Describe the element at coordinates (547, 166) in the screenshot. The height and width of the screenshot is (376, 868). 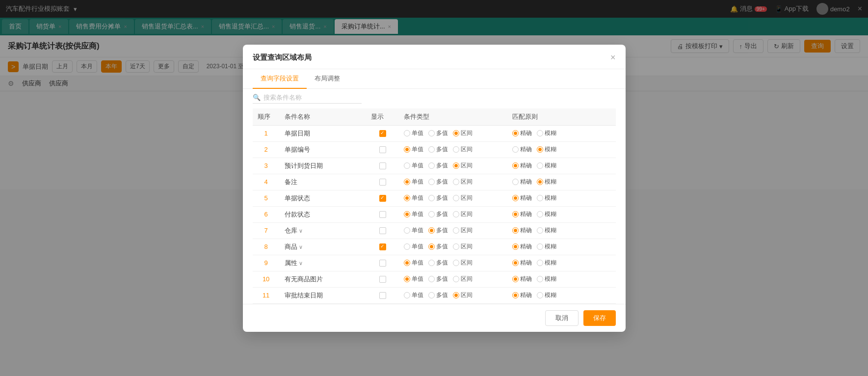
I see `row-3-match-模糊: 模糊` at that location.